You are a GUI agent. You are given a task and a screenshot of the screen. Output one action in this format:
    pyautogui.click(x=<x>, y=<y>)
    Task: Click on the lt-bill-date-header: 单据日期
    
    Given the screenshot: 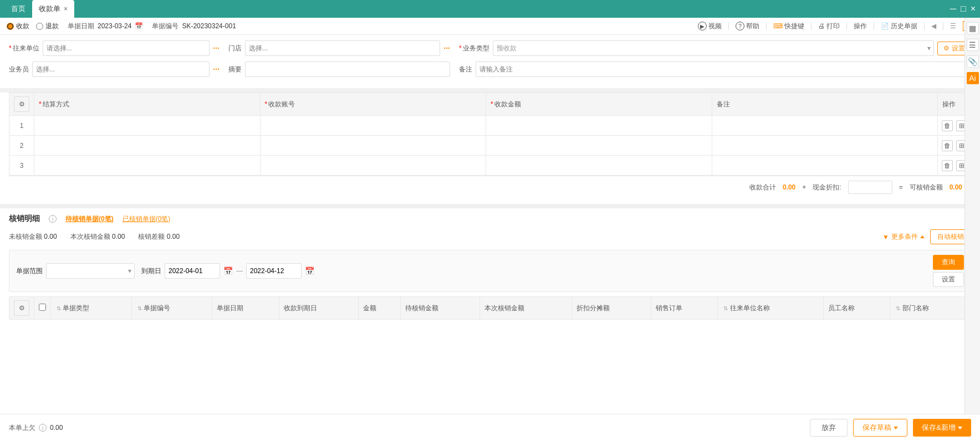 What is the action you would take?
    pyautogui.click(x=246, y=308)
    